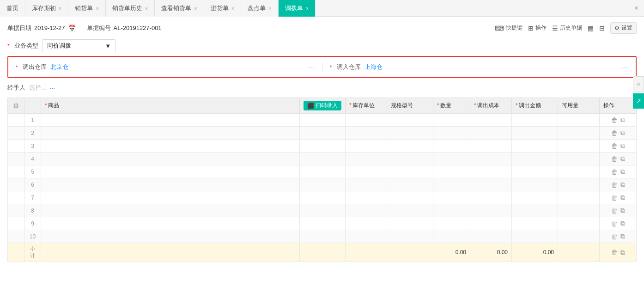 The width and height of the screenshot is (644, 293). What do you see at coordinates (638, 84) in the screenshot?
I see `right-list-btn: ≡` at bounding box center [638, 84].